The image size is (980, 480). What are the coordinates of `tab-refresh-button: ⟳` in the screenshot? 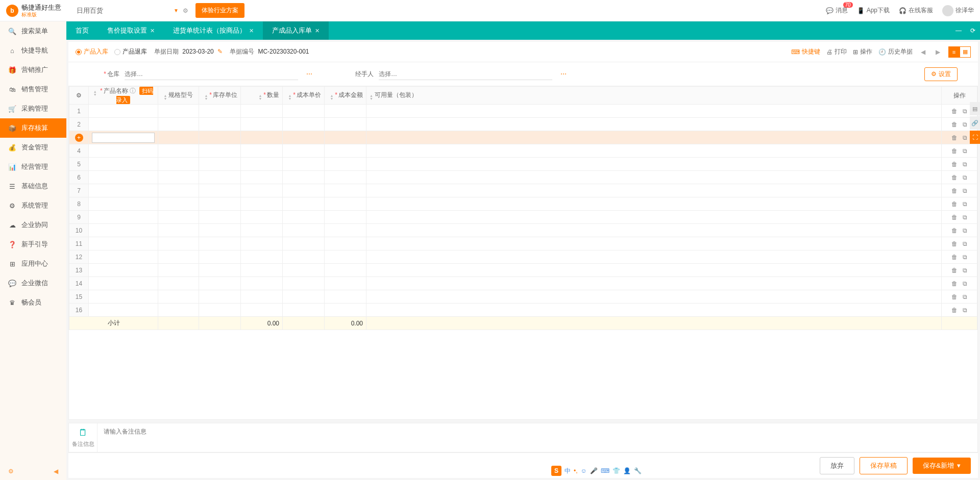 It's located at (973, 31).